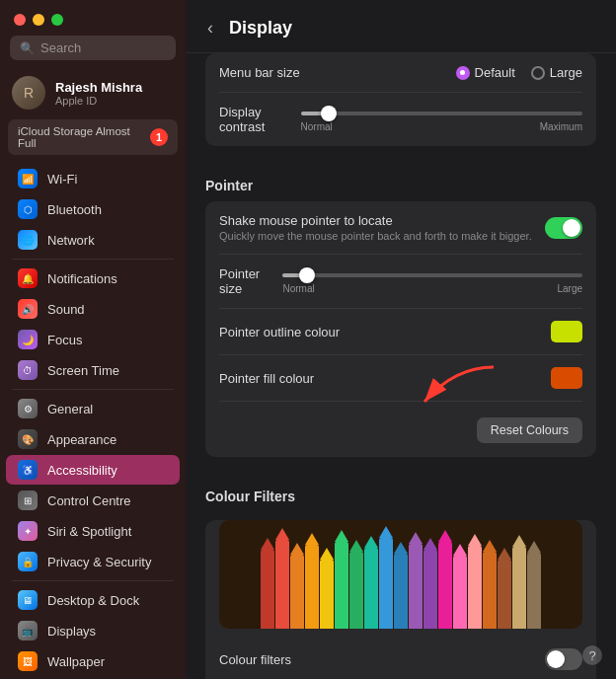 This screenshot has height=679, width=616. Describe the element at coordinates (401, 228) in the screenshot. I see `shake-mouse-row: Shake mouse pointer to locate Quickly mo…` at that location.